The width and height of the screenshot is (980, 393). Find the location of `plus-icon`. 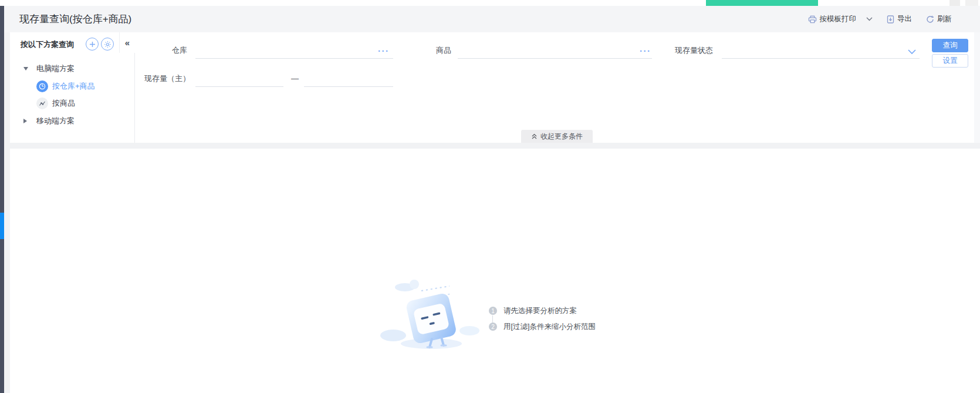

plus-icon is located at coordinates (93, 45).